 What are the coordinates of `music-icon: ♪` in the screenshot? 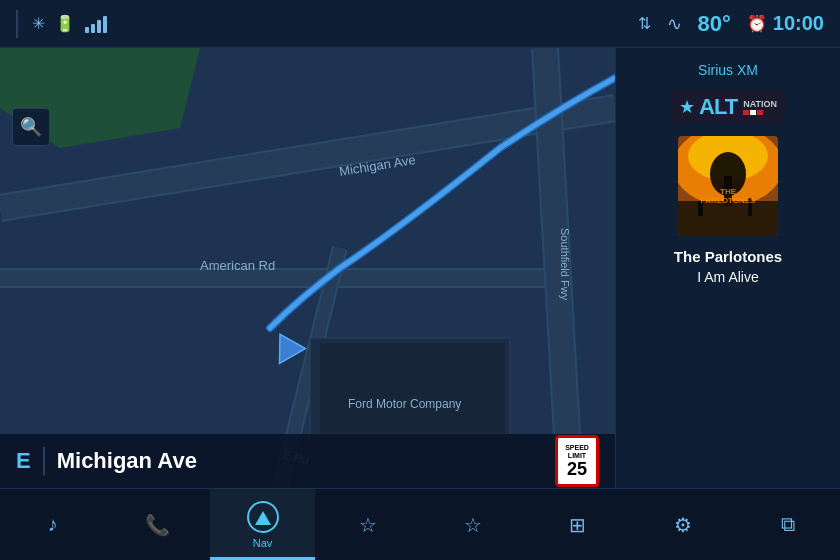 It's located at (53, 524).